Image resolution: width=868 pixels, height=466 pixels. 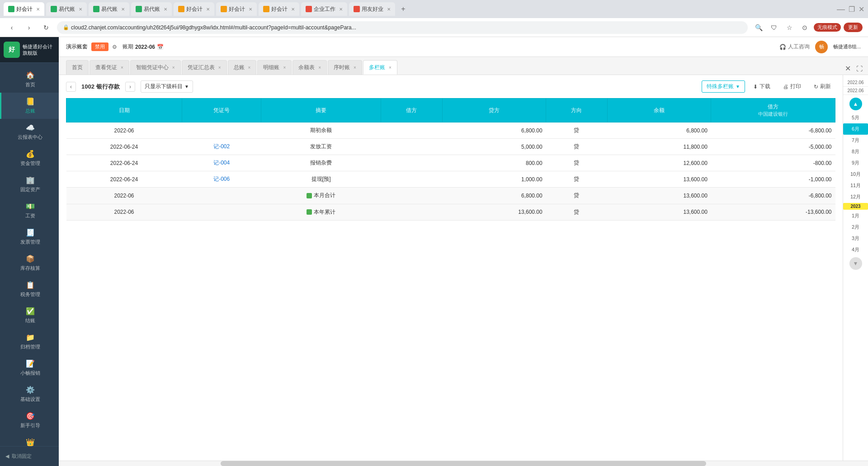 I want to click on sidebar-item-cloud-reports: ☁️ 云报表中心, so click(x=29, y=132).